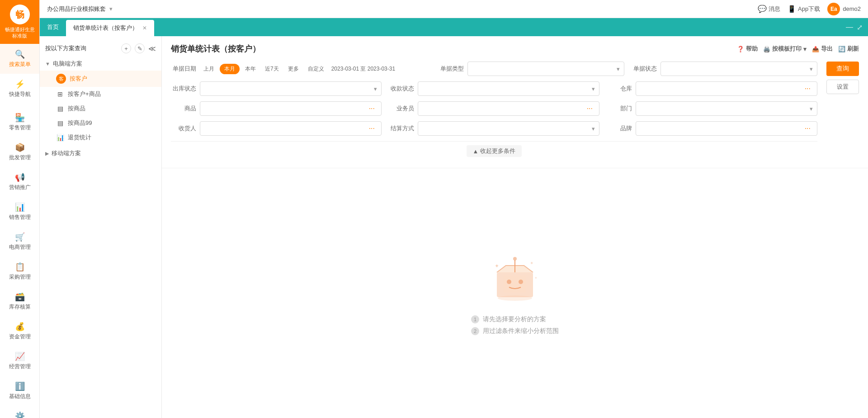 The width and height of the screenshot is (868, 418). I want to click on grid-icon: ⊞, so click(60, 94).